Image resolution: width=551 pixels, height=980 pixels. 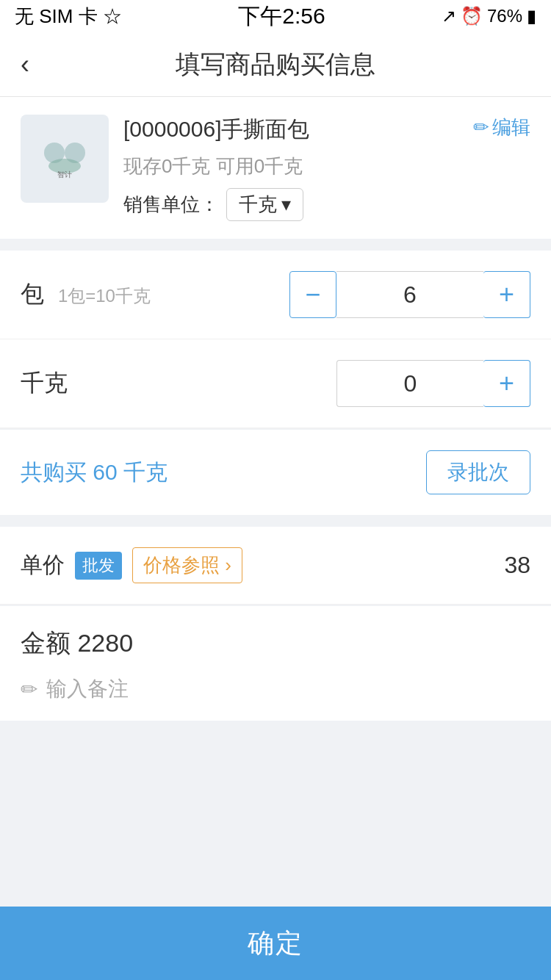 What do you see at coordinates (25, 65) in the screenshot?
I see `back-button: ‹` at bounding box center [25, 65].